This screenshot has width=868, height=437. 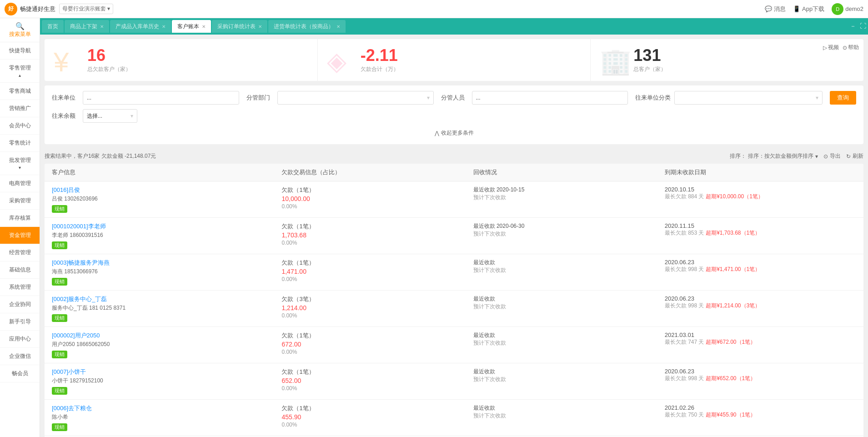 What do you see at coordinates (20, 109) in the screenshot?
I see `sidebar-item-marketing: 营销推广` at bounding box center [20, 109].